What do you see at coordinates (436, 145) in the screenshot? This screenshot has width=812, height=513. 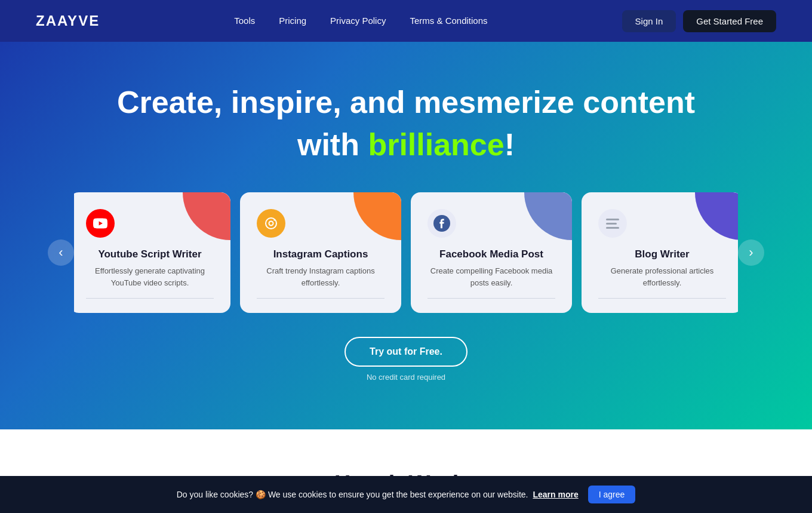 I see `hero-brilliance: brilliance` at bounding box center [436, 145].